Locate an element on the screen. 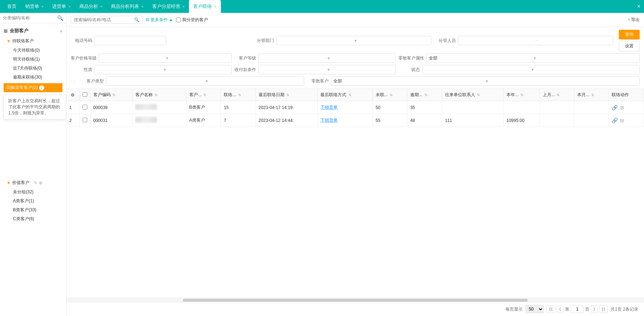  filter-price-grade-select: ▼ is located at coordinates (165, 58).